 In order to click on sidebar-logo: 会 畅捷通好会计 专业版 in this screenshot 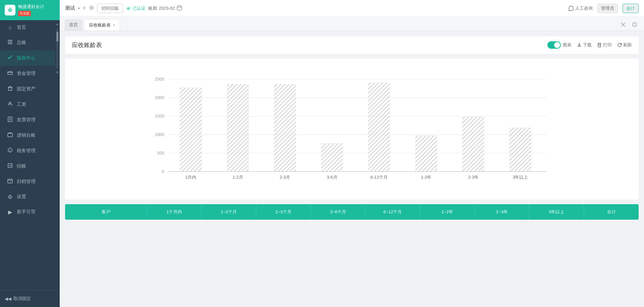, I will do `click(30, 10)`.